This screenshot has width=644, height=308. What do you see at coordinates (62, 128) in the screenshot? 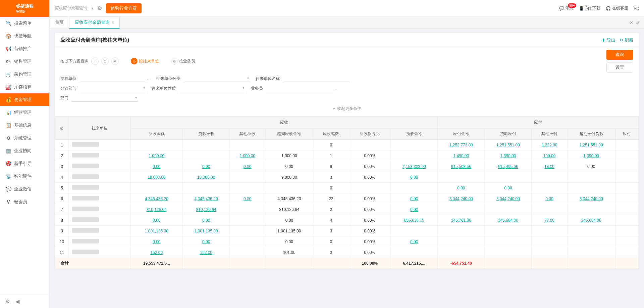
I see `th-settings: ⚙` at bounding box center [62, 128].